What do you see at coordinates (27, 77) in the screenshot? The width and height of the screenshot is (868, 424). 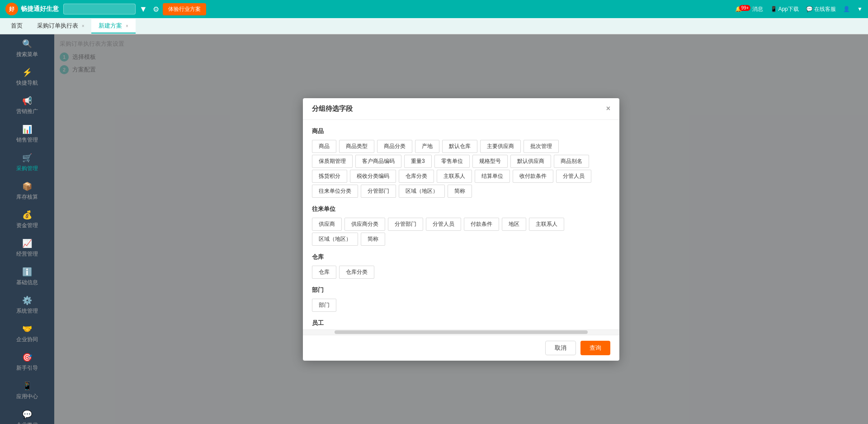 I see `sidebar-item-quicknav: ⚡ 快捷导航` at bounding box center [27, 77].